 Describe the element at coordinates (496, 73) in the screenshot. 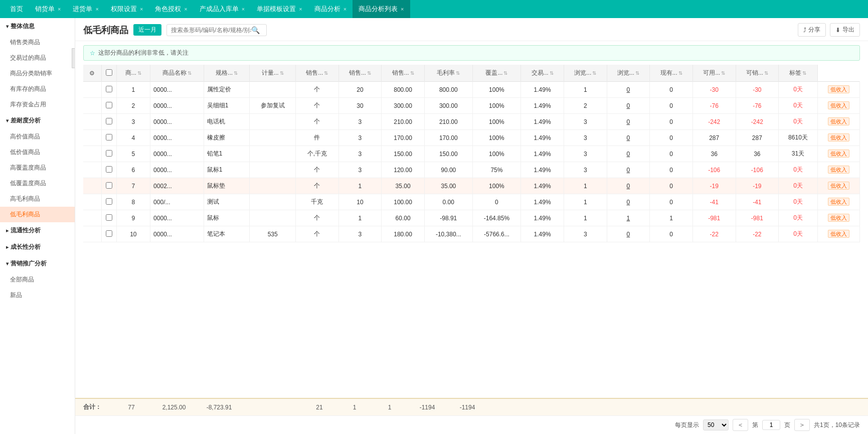

I see `coverage-col-header: 覆盖...⇅` at that location.